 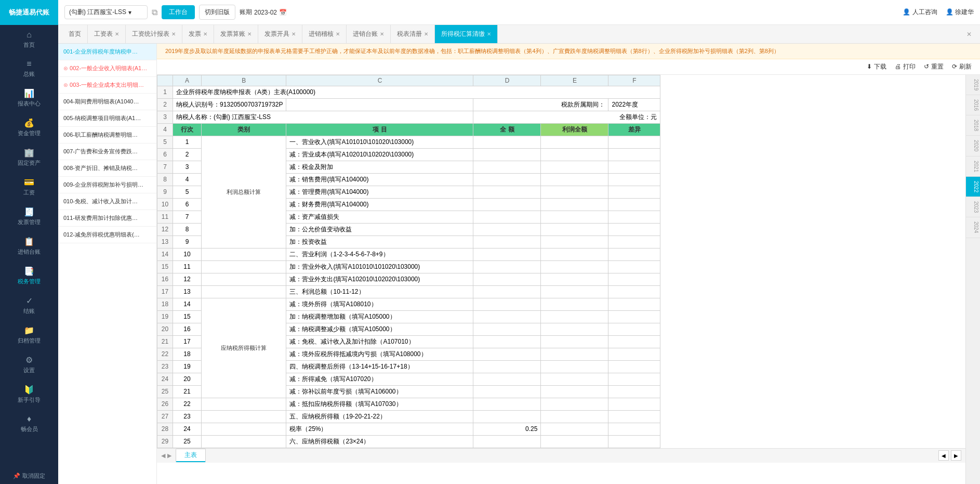 I want to click on tab-fapiao-close: ✕, so click(x=205, y=34).